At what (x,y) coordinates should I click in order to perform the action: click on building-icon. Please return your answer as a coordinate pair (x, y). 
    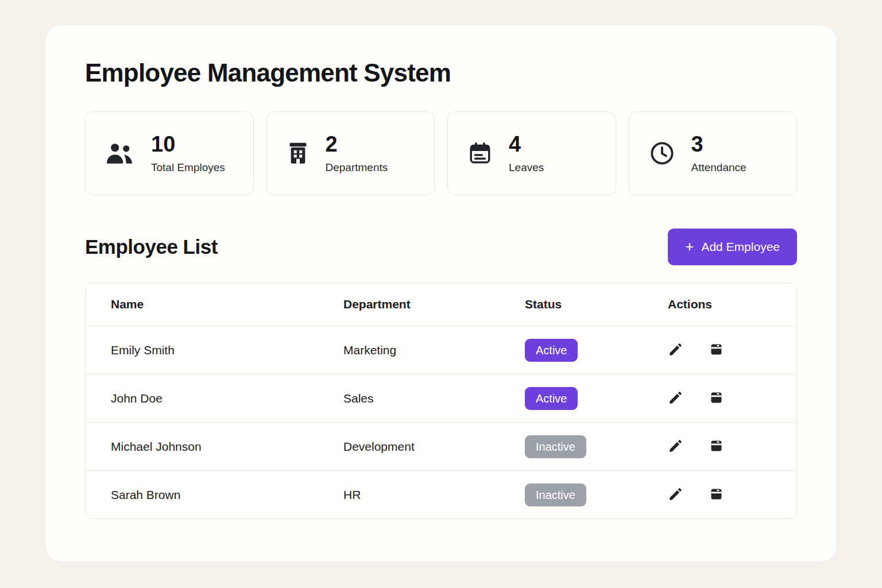
    Looking at the image, I should click on (298, 153).